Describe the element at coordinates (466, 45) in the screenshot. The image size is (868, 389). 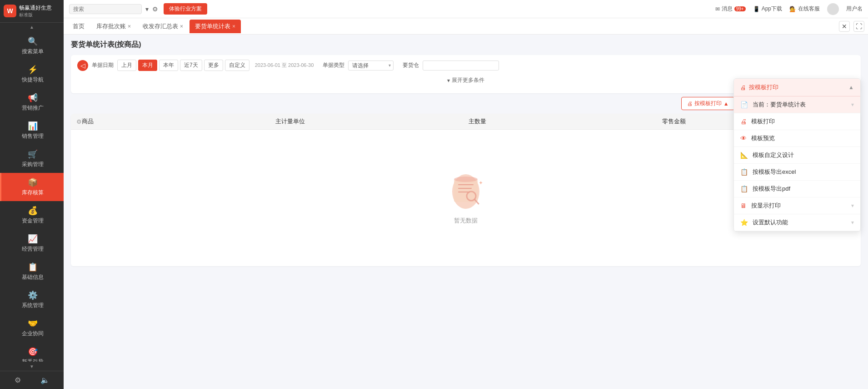
I see `page-title: 要货单统计表(按商品)` at that location.